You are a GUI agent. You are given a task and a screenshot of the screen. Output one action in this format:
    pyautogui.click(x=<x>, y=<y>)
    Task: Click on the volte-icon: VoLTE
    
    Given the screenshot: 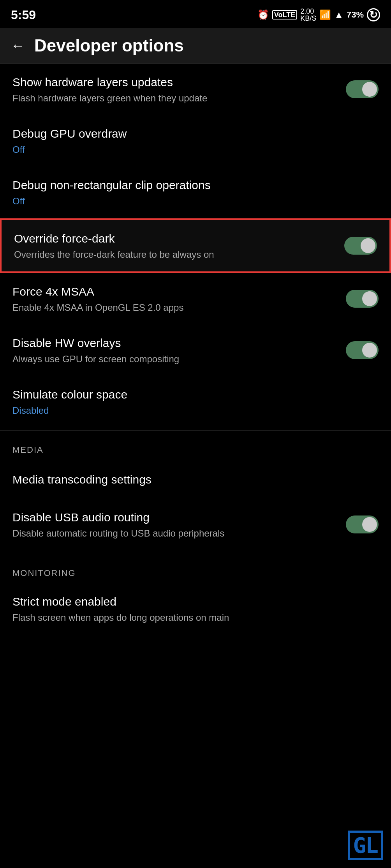 What is the action you would take?
    pyautogui.click(x=285, y=15)
    